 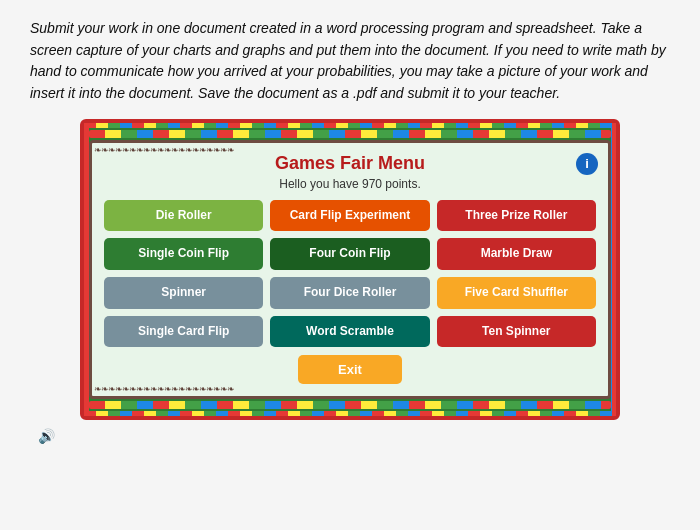 I want to click on spinner-button: Spinner, so click(x=184, y=293).